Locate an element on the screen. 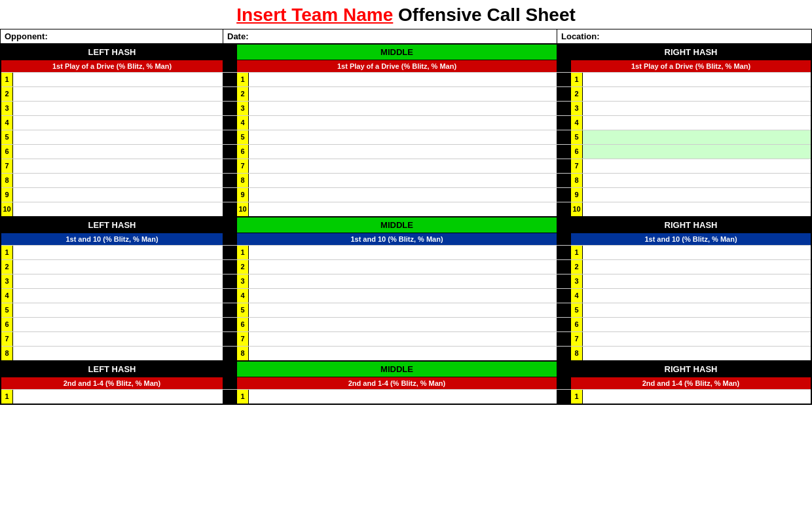 This screenshot has width=812, height=528. section2-mid-num-5: 5 is located at coordinates (243, 311).